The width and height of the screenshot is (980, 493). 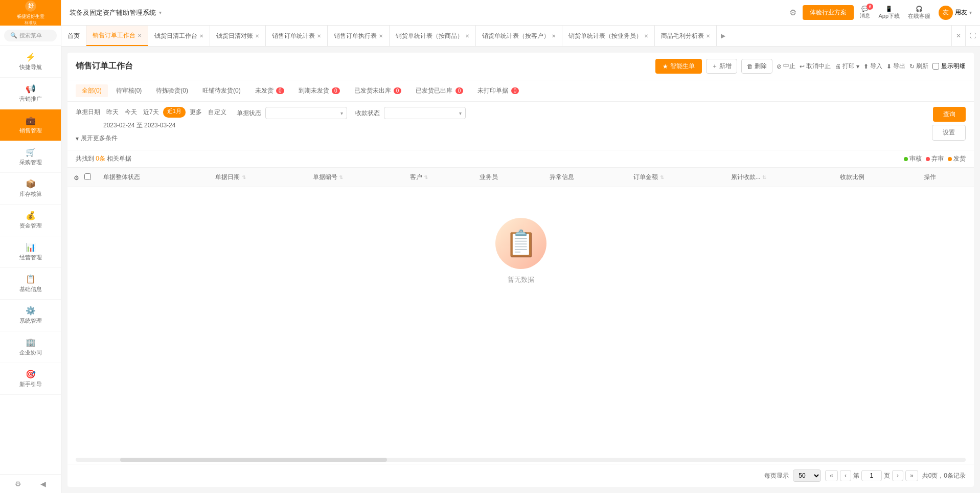 I want to click on header-collected: 累计收款... ⇅, so click(x=779, y=177).